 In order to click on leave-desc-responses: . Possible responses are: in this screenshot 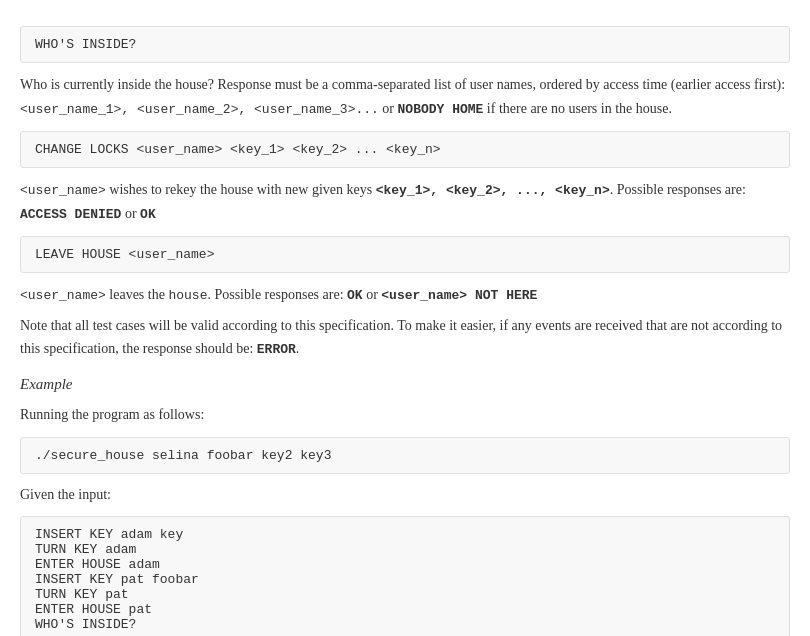, I will do `click(277, 294)`.